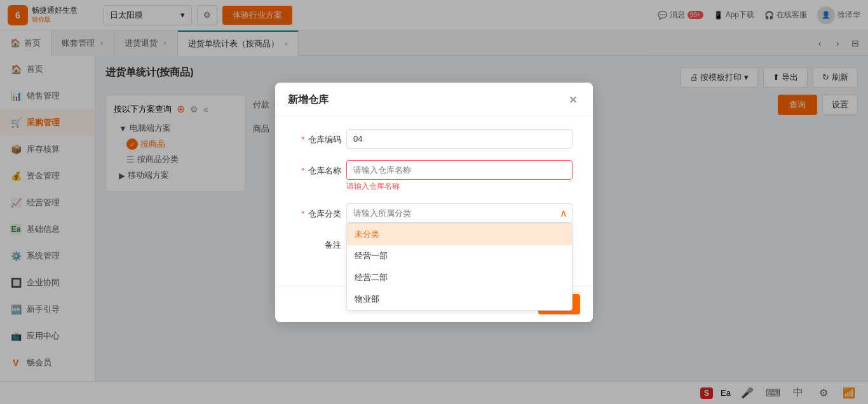  What do you see at coordinates (325, 170) in the screenshot?
I see `name-label-text: 仓库名称` at bounding box center [325, 170].